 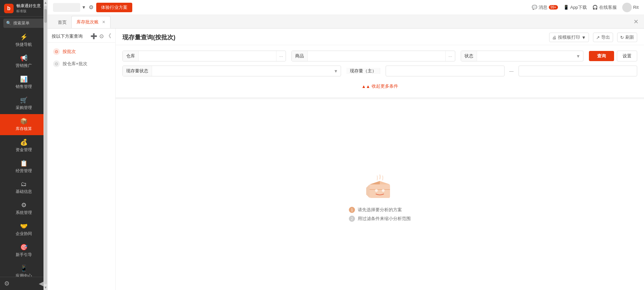 I want to click on empty-tip-2: 2 用过滤条件来缩小分析范围, so click(x=380, y=219).